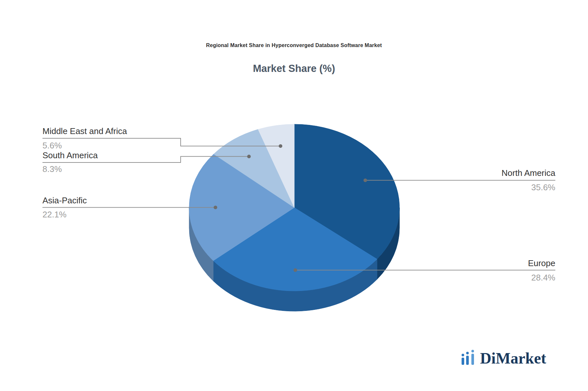 The image size is (588, 391). What do you see at coordinates (216, 207) in the screenshot?
I see `leader-dot-asia-pacific` at bounding box center [216, 207].